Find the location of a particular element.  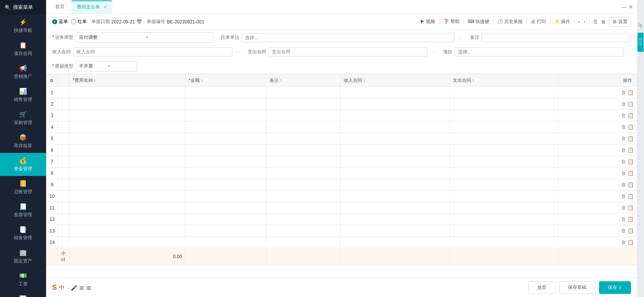

sidebar-item-capital: 💰 资金管理 is located at coordinates (23, 164).